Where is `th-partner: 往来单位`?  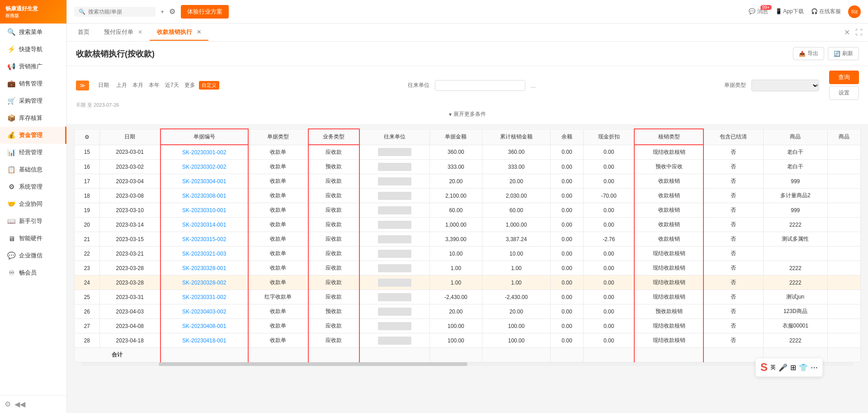 th-partner: 往来单位 is located at coordinates (394, 137).